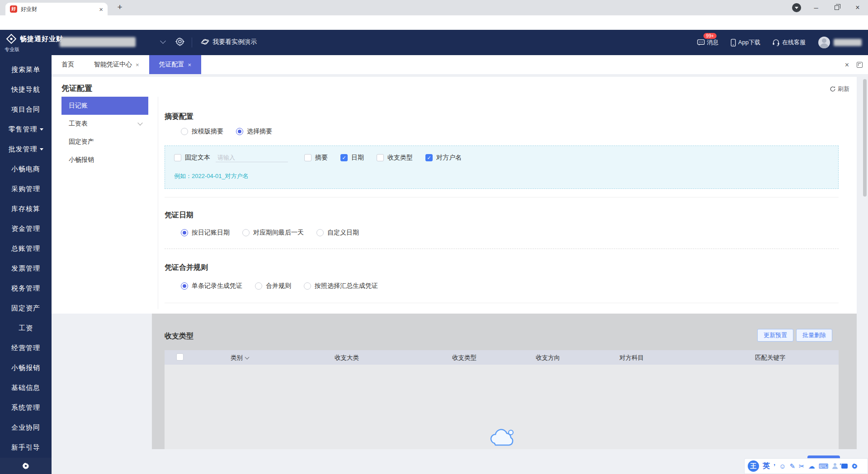  I want to click on close-button: ×, so click(858, 8).